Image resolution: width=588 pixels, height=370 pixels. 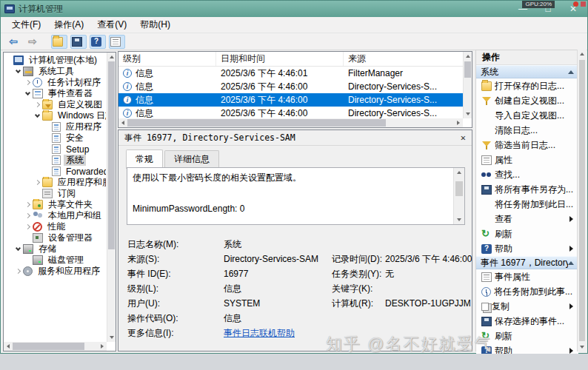 I want to click on tree-item: 系统工具, so click(x=55, y=71).